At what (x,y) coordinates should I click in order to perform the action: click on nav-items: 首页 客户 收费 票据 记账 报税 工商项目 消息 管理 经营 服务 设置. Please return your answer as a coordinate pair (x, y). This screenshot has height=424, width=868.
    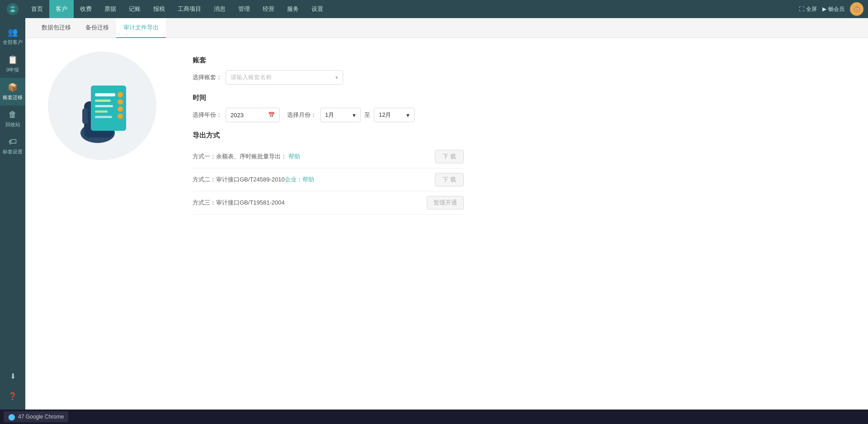
    Looking at the image, I should click on (177, 9).